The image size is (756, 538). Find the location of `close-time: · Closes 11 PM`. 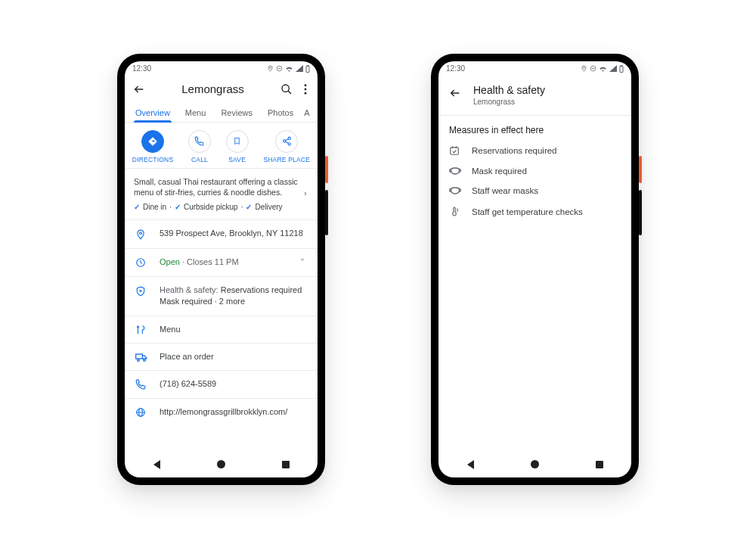

close-time: · Closes 11 PM is located at coordinates (209, 262).